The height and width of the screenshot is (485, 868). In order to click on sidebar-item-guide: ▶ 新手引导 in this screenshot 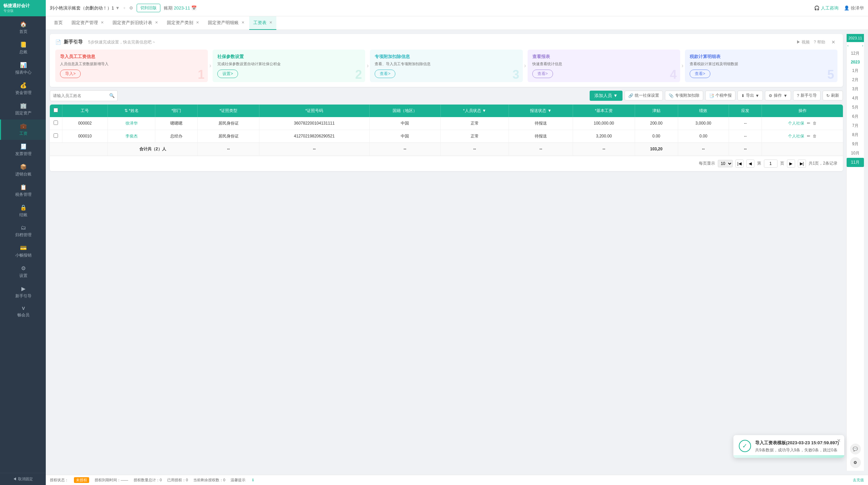, I will do `click(23, 292)`.